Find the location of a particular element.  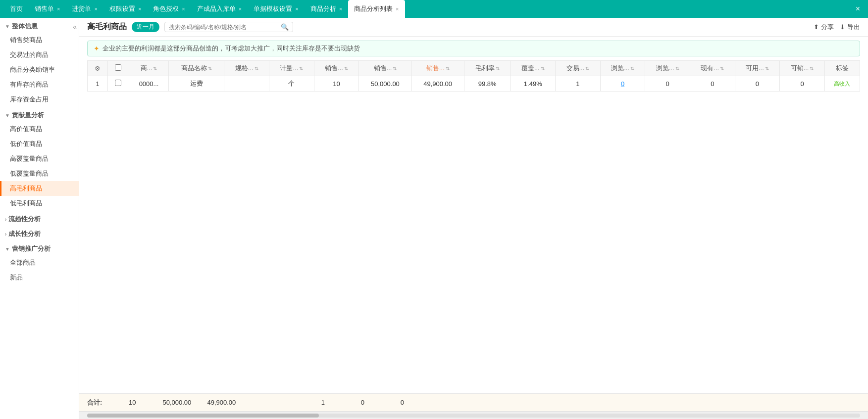

col-checkbox is located at coordinates (119, 68).